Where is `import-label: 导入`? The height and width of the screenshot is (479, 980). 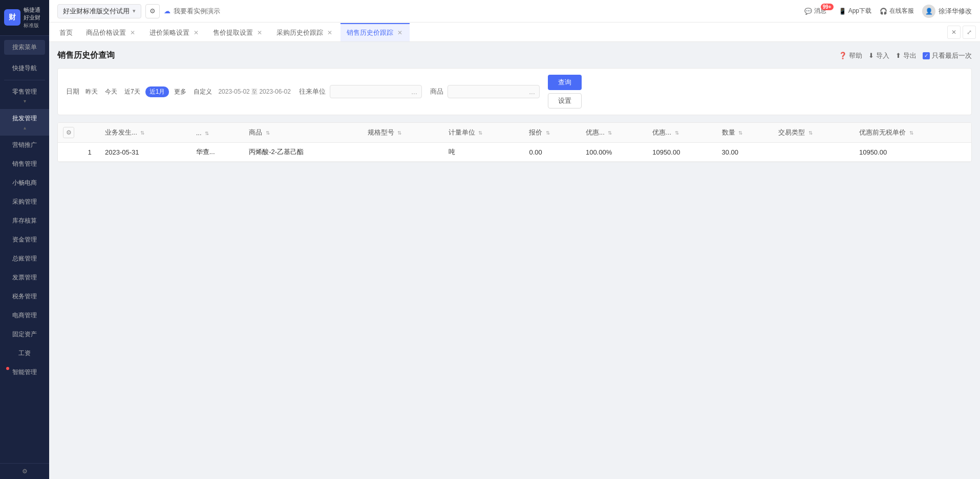 import-label: 导入 is located at coordinates (883, 56).